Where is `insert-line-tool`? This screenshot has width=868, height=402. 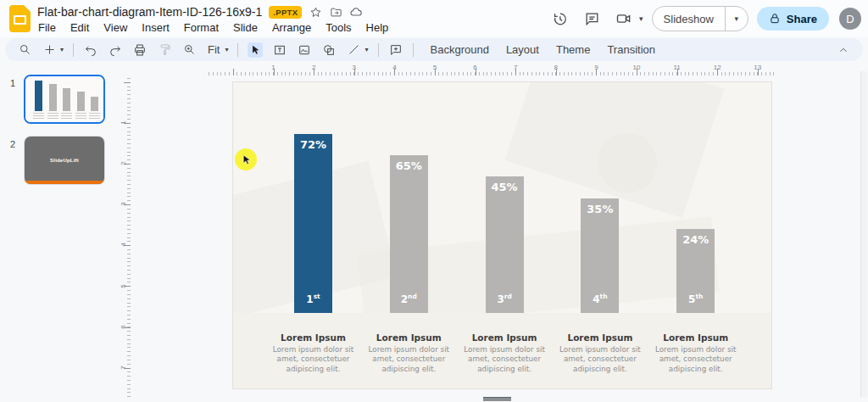 insert-line-tool is located at coordinates (353, 50).